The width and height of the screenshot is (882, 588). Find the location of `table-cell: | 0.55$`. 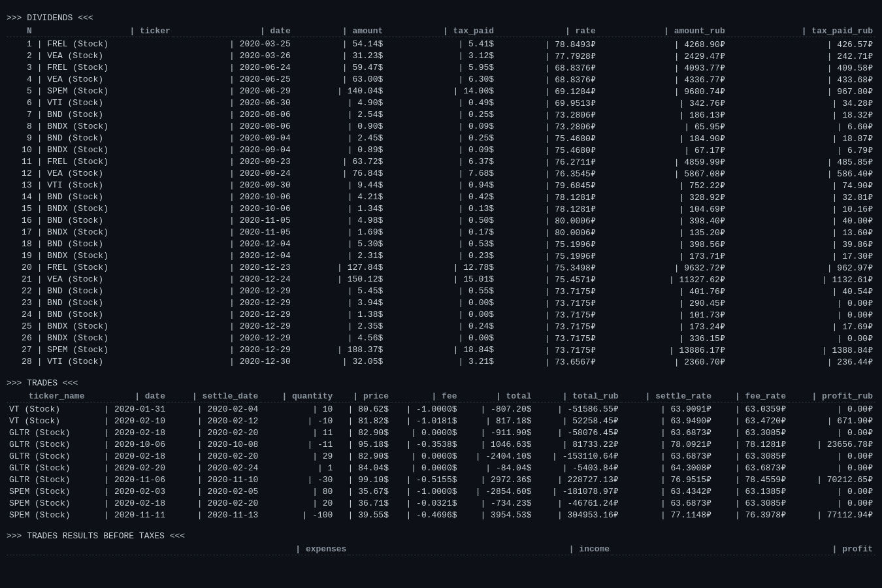

table-cell: | 0.55$ is located at coordinates (441, 291).